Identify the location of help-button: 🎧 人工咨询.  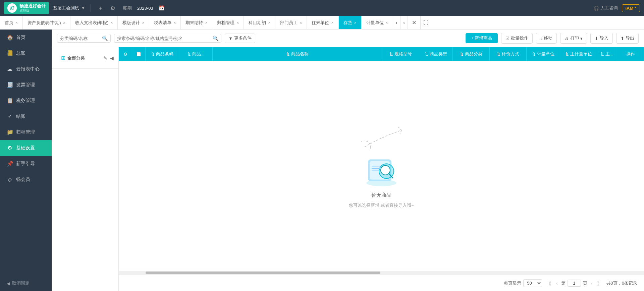
(606, 8).